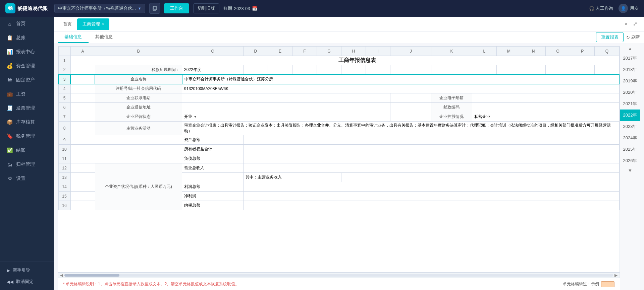 The height and width of the screenshot is (290, 644). I want to click on sidebar-item-unpin: ◀◀ 取消固定, so click(27, 282).